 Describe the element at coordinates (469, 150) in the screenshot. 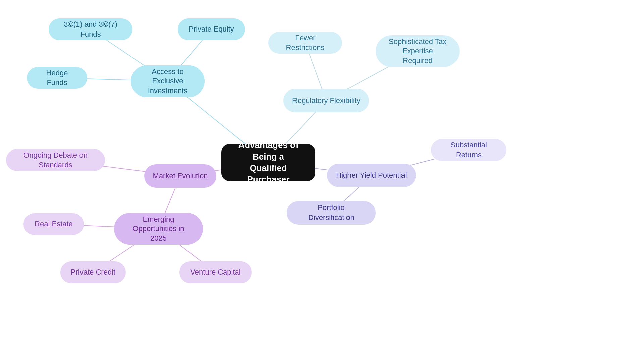

I see `substantial-returns-node: Substantial Returns` at that location.